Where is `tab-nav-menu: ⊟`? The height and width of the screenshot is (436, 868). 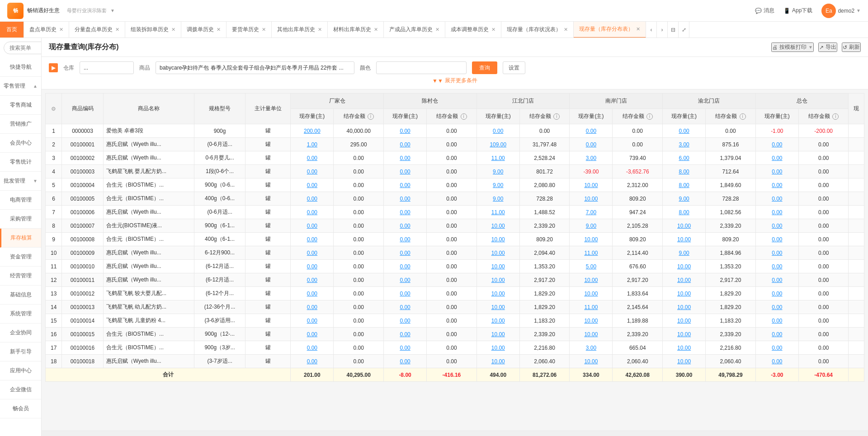 tab-nav-menu: ⊟ is located at coordinates (673, 30).